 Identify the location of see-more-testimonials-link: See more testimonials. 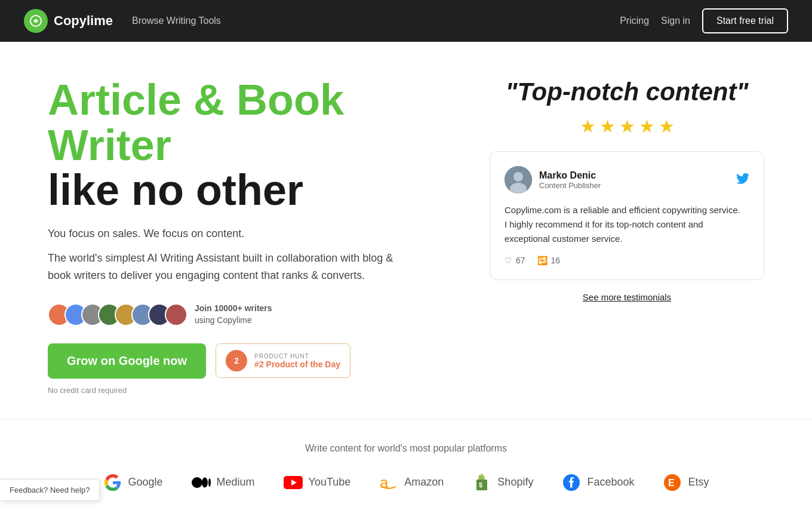
(627, 297).